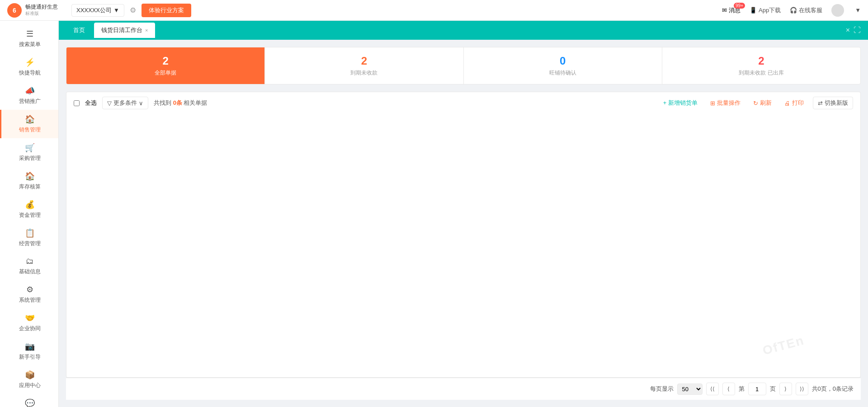  I want to click on print-icon: 🖨, so click(788, 103).